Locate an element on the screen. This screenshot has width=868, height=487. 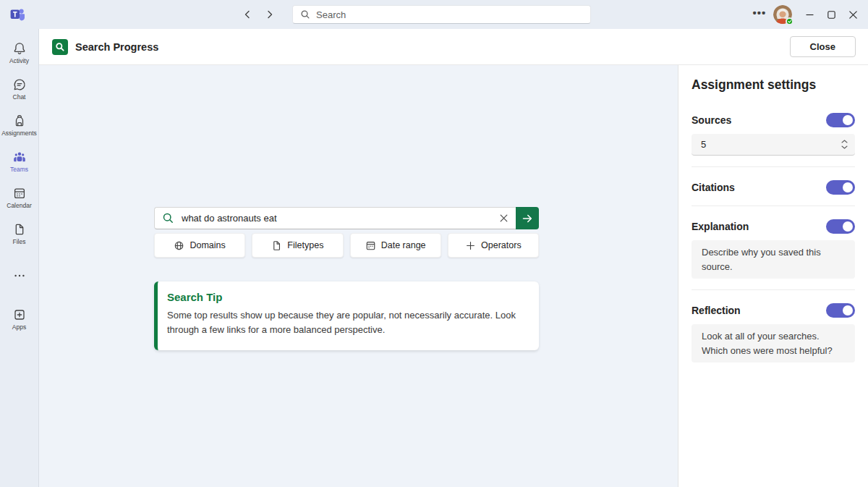
citations-label: Citations is located at coordinates (713, 187).